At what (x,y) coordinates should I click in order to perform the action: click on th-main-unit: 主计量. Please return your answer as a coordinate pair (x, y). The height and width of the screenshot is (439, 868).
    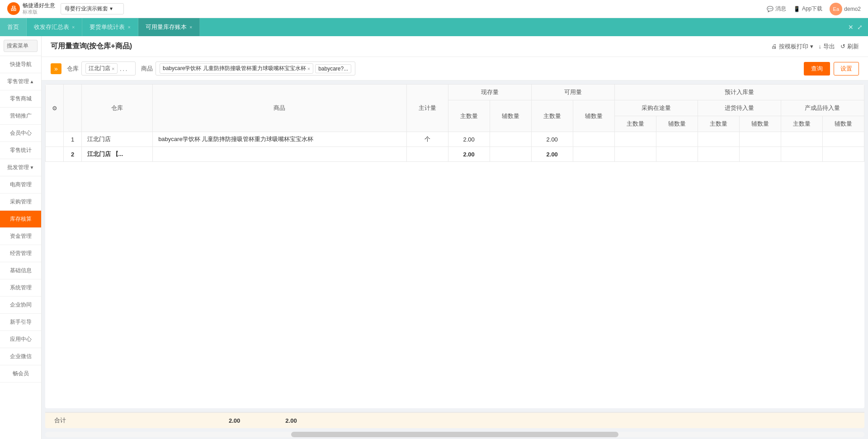
    Looking at the image, I should click on (427, 109).